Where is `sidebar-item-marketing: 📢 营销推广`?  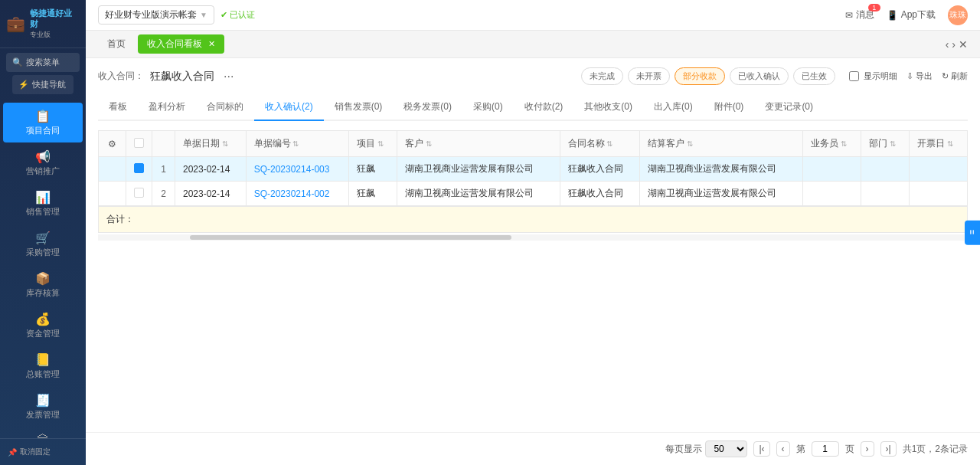
sidebar-item-marketing: 📢 营销推广 is located at coordinates (43, 163).